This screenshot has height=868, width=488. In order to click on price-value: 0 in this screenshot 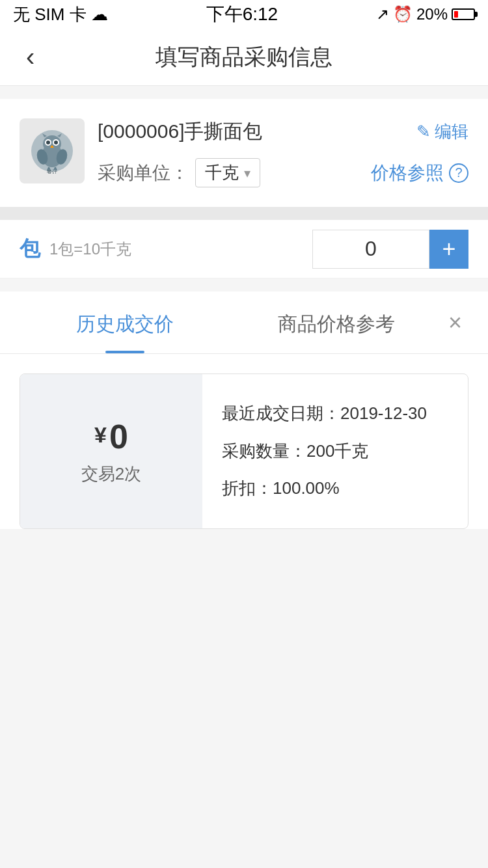, I will do `click(118, 437)`.